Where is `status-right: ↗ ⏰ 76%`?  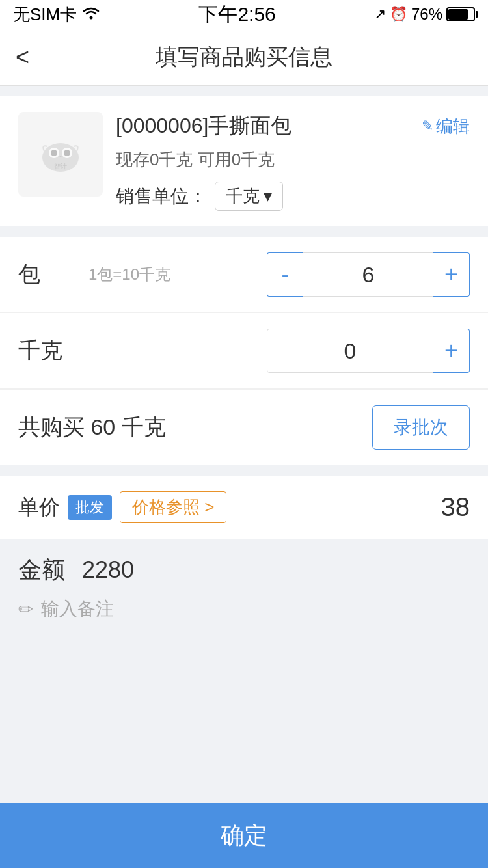
status-right: ↗ ⏰ 76% is located at coordinates (424, 14).